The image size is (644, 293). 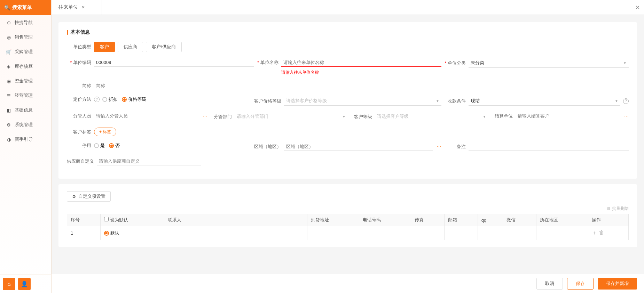 What do you see at coordinates (291, 117) in the screenshot?
I see `department-select: 请输入分管部门 ▼` at bounding box center [291, 117].